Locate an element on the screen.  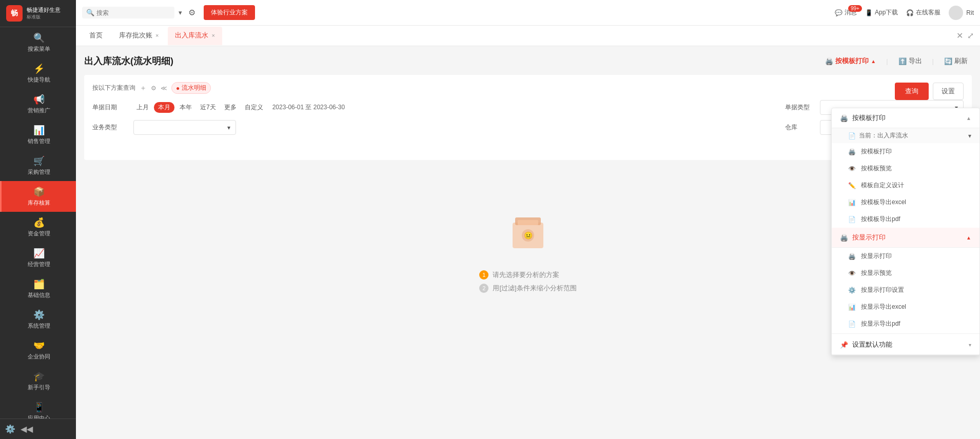
current-chevron: ▾ is located at coordinates (970, 136).